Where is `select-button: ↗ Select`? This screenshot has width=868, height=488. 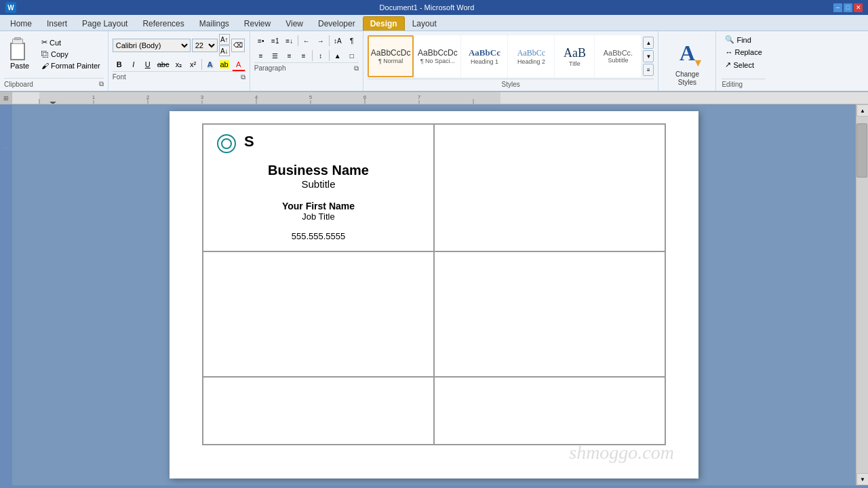 select-button: ↗ Select is located at coordinates (743, 65).